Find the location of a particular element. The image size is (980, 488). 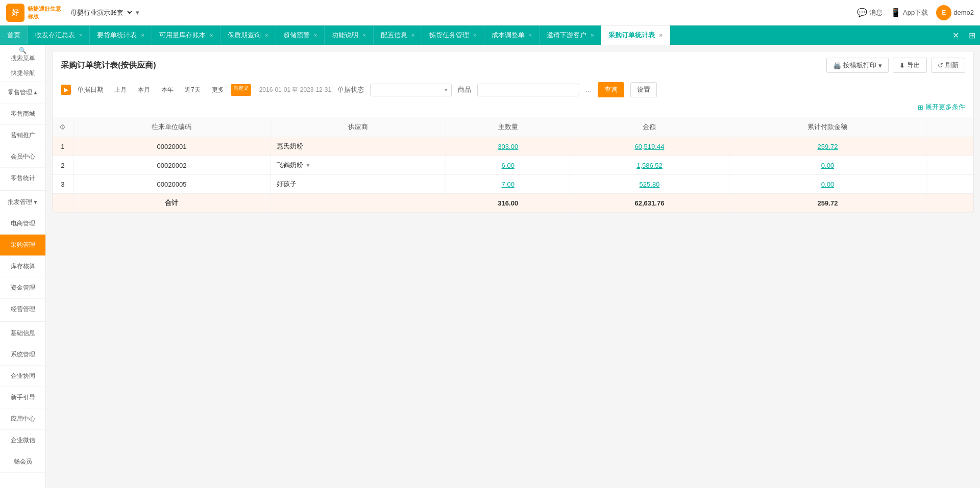

cell-code: 00020001 is located at coordinates (172, 147).